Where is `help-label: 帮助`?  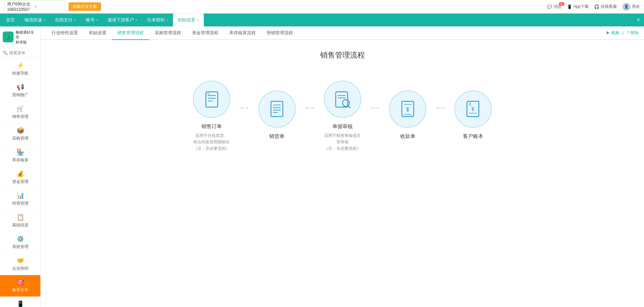 help-label: 帮助 is located at coordinates (635, 33).